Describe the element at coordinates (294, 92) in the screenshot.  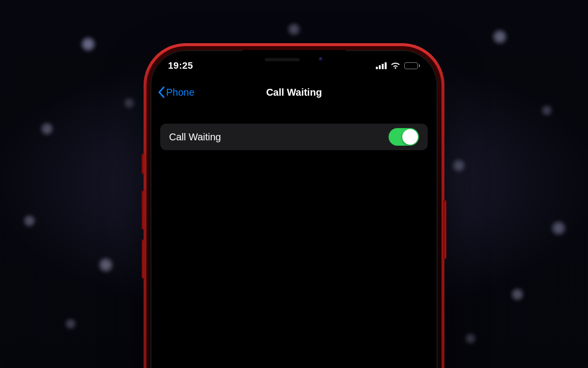
I see `navigation-bar: Phone Call Waiting` at that location.